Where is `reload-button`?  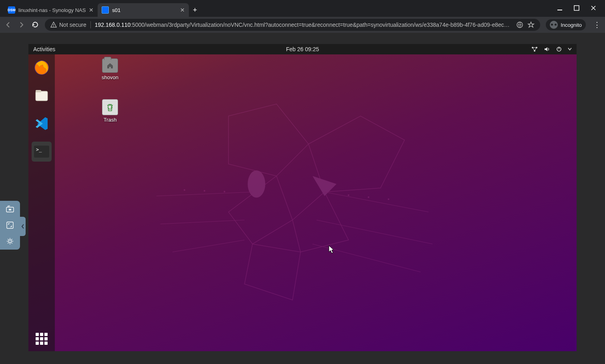 reload-button is located at coordinates (35, 25).